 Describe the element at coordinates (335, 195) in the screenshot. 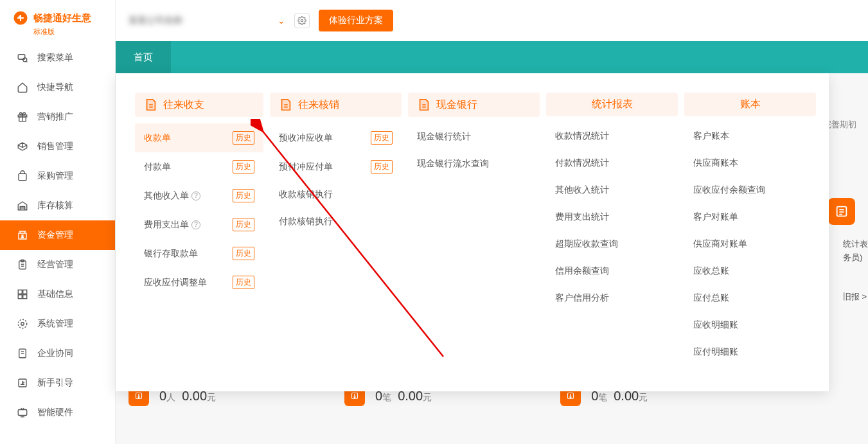

I see `mega-item: 收款核销执行` at that location.